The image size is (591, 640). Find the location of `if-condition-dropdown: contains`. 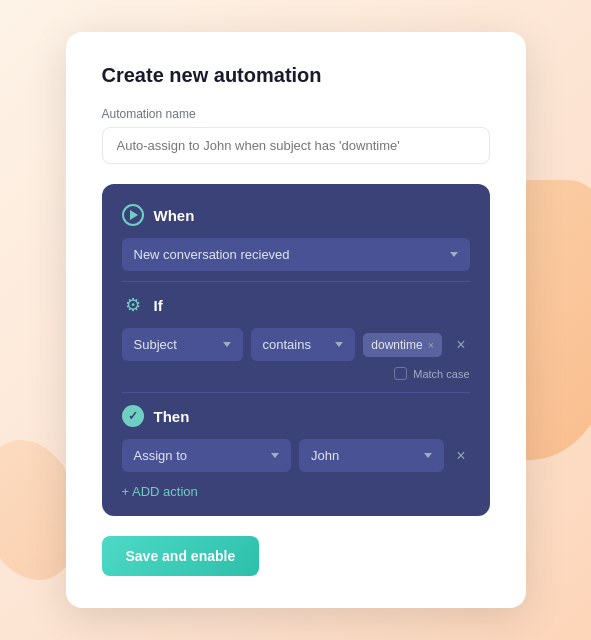

if-condition-dropdown: contains is located at coordinates (304, 344).